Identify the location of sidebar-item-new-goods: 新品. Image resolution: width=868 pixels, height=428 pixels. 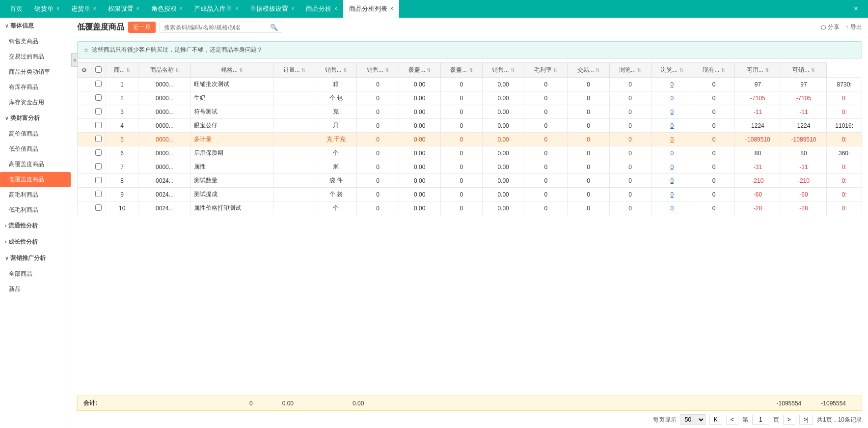
(35, 289).